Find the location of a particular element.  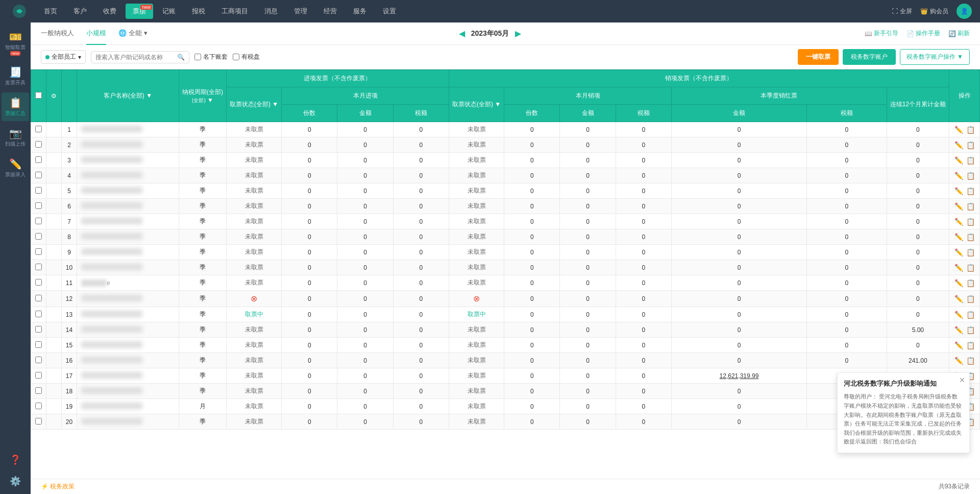

row-client-name-cell: █████e is located at coordinates (128, 283).